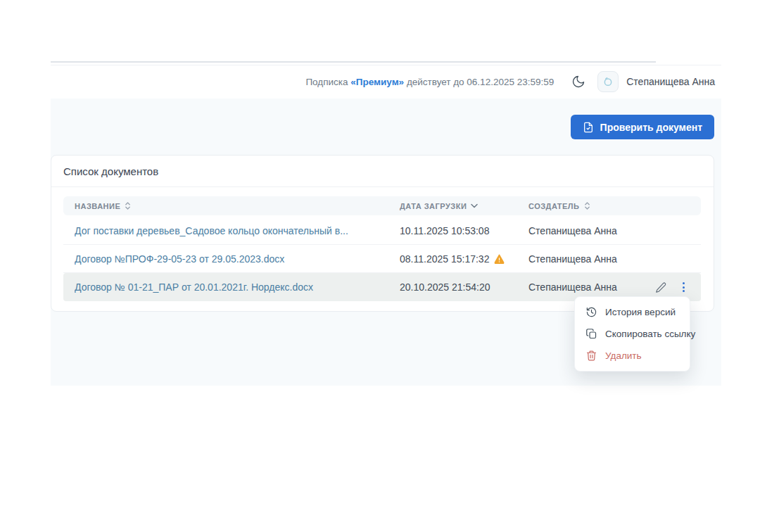  What do you see at coordinates (383, 82) in the screenshot?
I see `header-bar: Подписка «Премиум» действует до 06.12.20…` at bounding box center [383, 82].